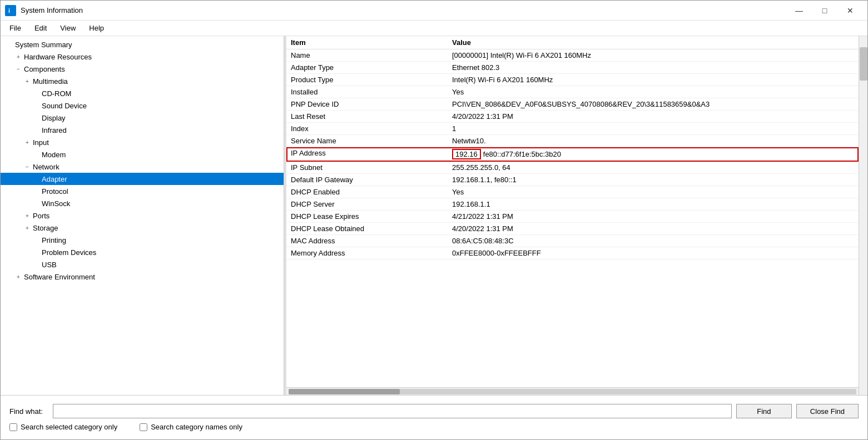 The width and height of the screenshot is (868, 440). What do you see at coordinates (367, 241) in the screenshot?
I see `detail-item-cell: MAC Address` at bounding box center [367, 241].